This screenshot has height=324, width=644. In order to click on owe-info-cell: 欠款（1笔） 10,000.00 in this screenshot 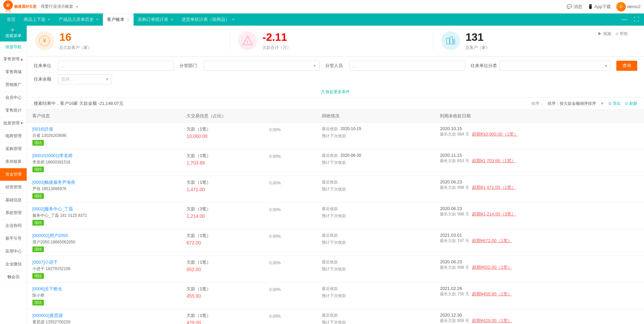, I will do `click(223, 136)`.